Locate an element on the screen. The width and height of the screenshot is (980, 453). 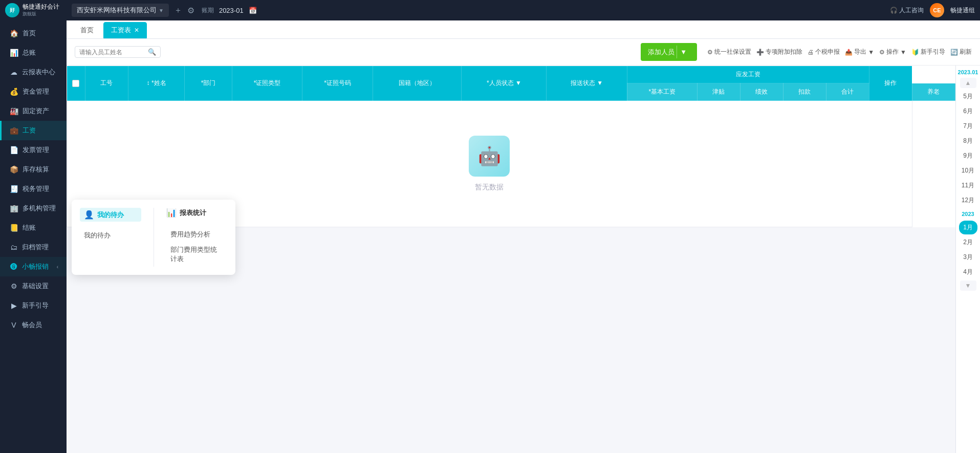
th-employee-id: 工号 is located at coordinates (107, 83).